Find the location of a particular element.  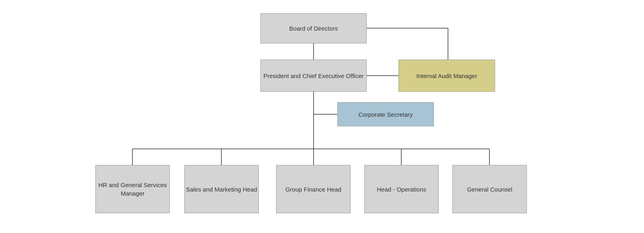

president-label: President and Chief Executive Officer is located at coordinates (313, 76).